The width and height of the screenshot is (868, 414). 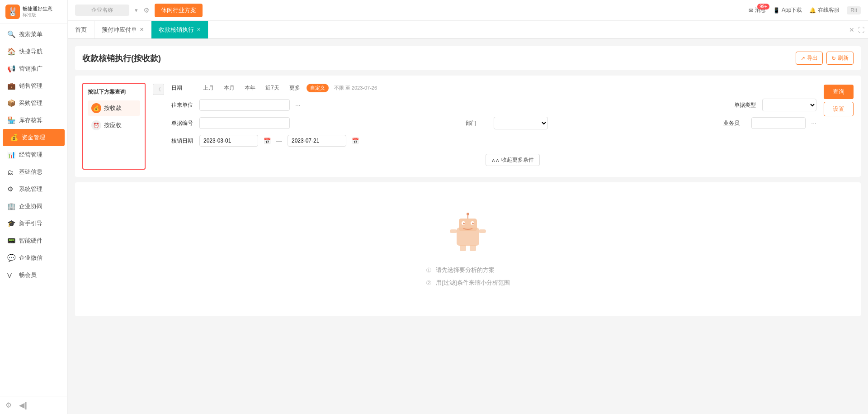 What do you see at coordinates (24, 405) in the screenshot?
I see `collapse-icon: ◀‖` at bounding box center [24, 405].